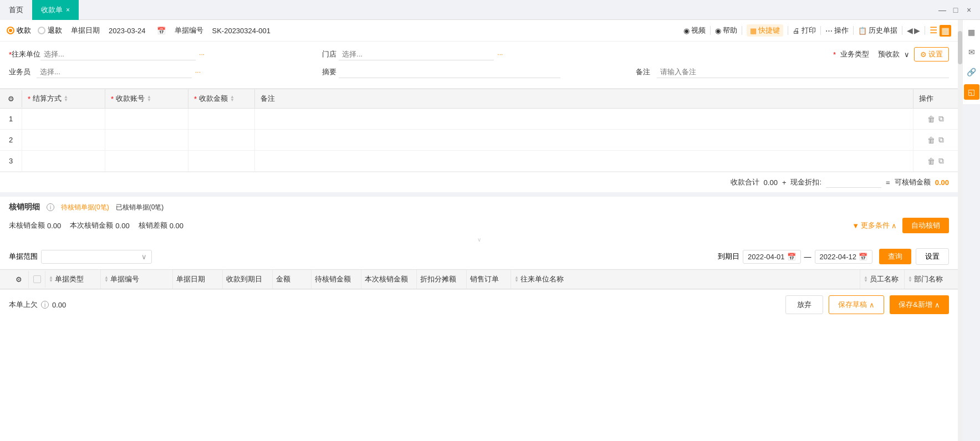 Image resolution: width=980 pixels, height=441 pixels. Describe the element at coordinates (64, 161) in the screenshot. I see `row3-jiesuan` at that location.